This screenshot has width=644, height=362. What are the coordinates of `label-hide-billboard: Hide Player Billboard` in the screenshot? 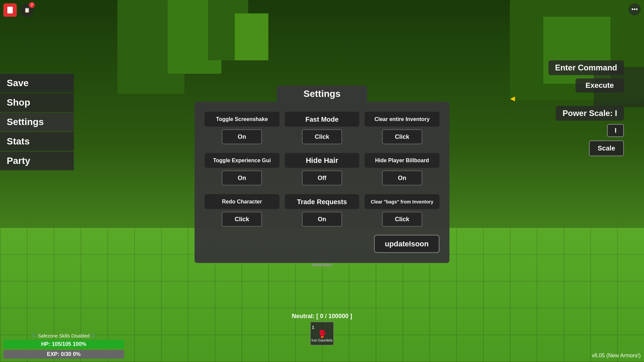 It's located at (402, 161).